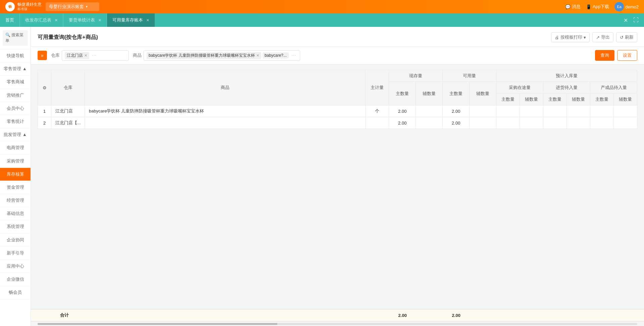 The width and height of the screenshot is (644, 326). Describe the element at coordinates (15, 240) in the screenshot. I see `sidebar-item-enterprise-collab: 企业协同` at that location.